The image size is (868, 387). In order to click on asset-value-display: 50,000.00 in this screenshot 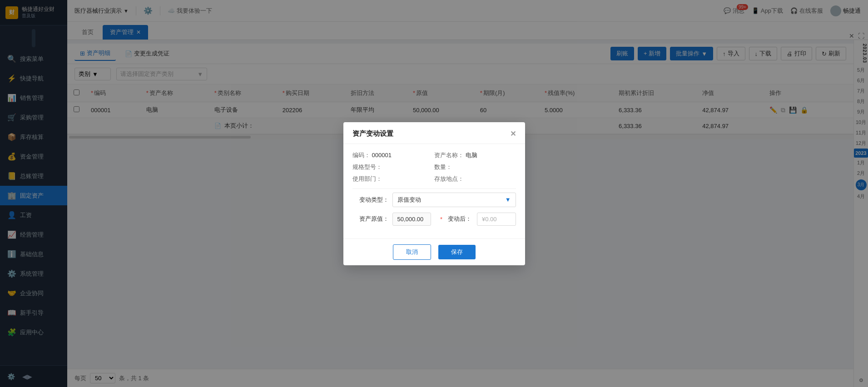, I will do `click(412, 219)`.